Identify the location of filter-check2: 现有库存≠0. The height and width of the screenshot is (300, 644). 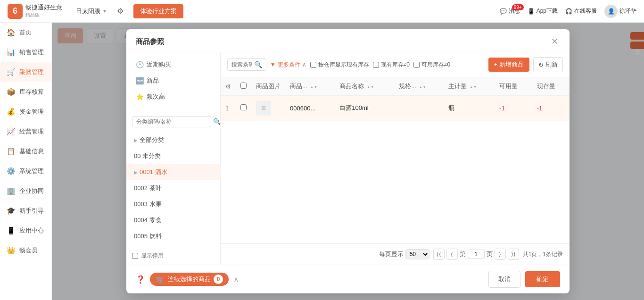
(391, 65).